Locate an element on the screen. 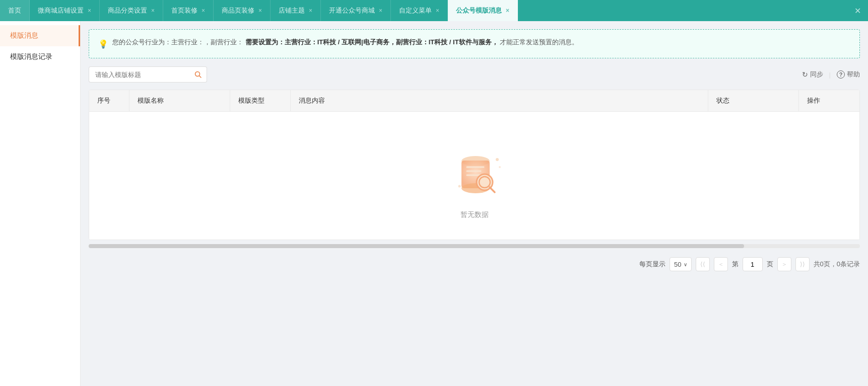  sync-button: ↻ 同步 is located at coordinates (813, 74).